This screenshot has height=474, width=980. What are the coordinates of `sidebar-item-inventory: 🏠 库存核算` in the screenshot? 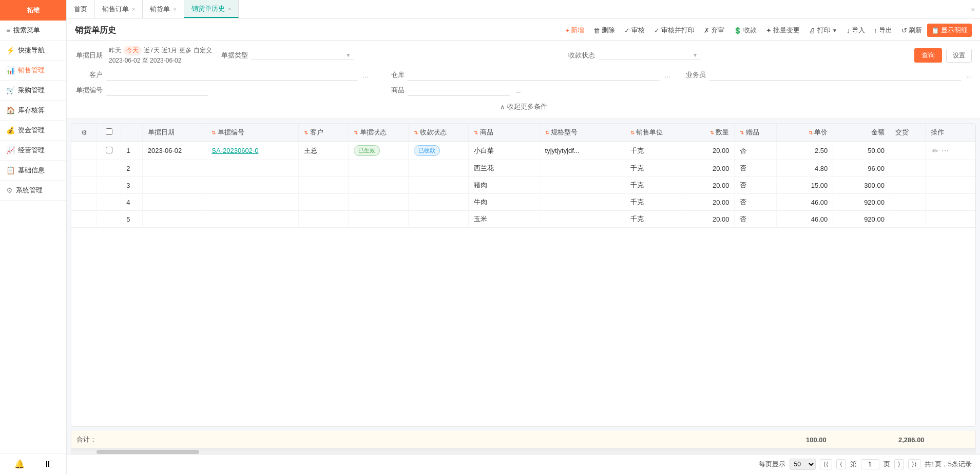 It's located at (33, 111).